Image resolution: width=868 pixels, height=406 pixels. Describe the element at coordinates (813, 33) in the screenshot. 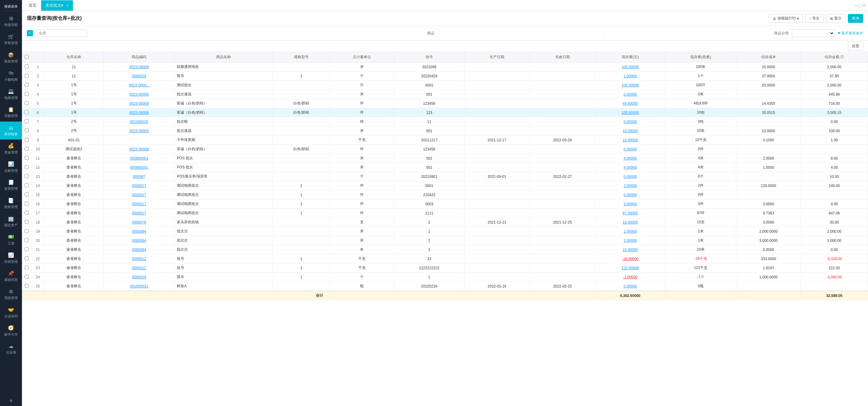

I see `category-select` at that location.